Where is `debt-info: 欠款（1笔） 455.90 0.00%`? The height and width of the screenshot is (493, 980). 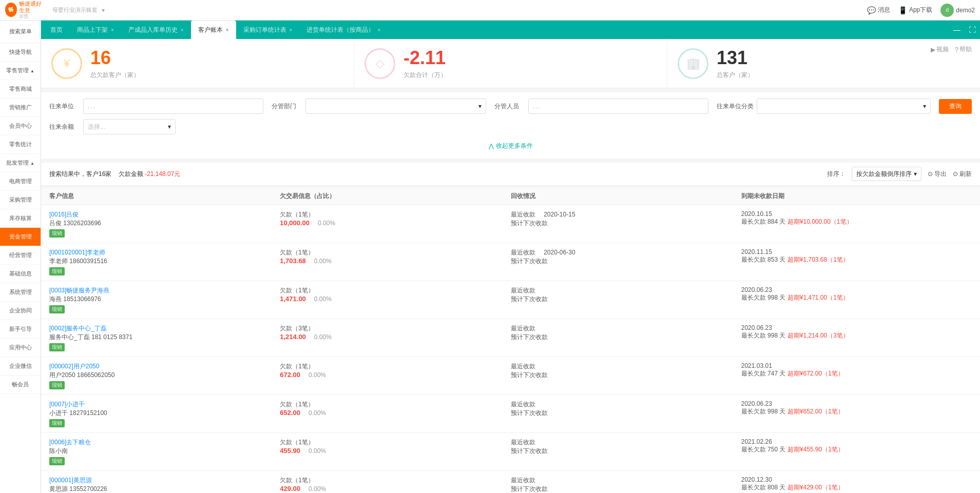 debt-info: 欠款（1笔） 455.90 0.00% is located at coordinates (395, 446).